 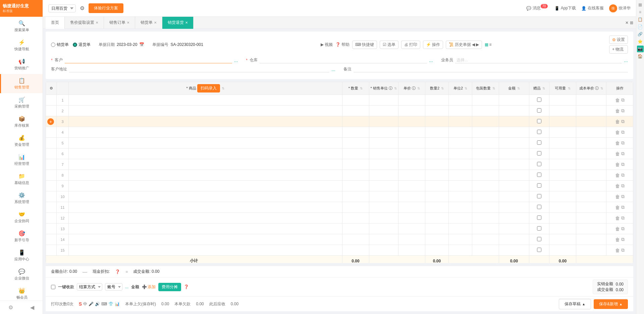 I want to click on expense-split-button: 费用分摊, so click(x=170, y=287).